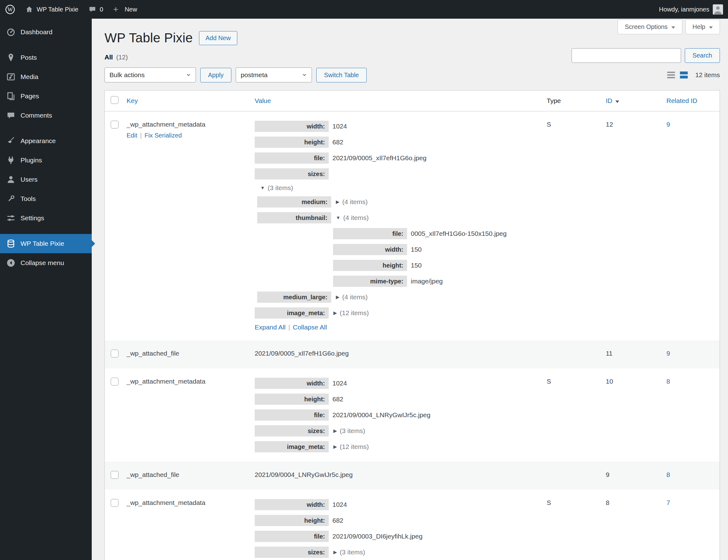 The image size is (728, 560). What do you see at coordinates (31, 160) in the screenshot?
I see `sidebar-item-label: Plugins` at bounding box center [31, 160].